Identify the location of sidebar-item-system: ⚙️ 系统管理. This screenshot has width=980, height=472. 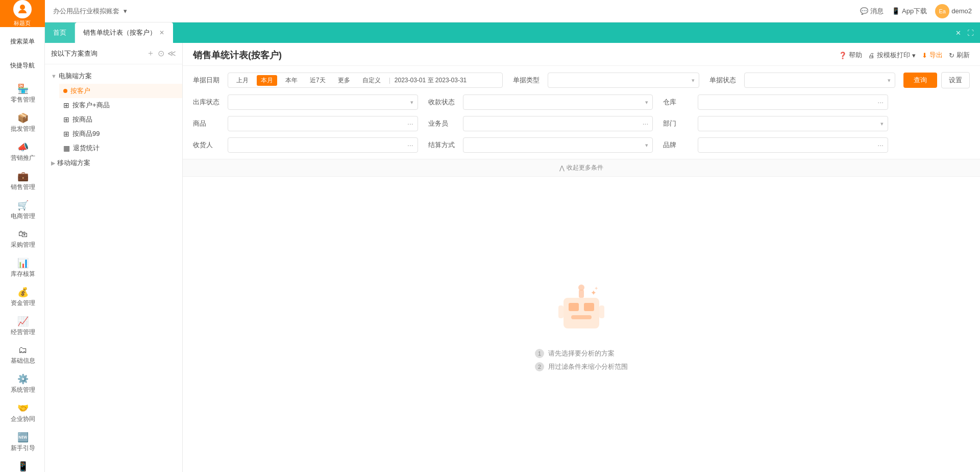
(22, 384).